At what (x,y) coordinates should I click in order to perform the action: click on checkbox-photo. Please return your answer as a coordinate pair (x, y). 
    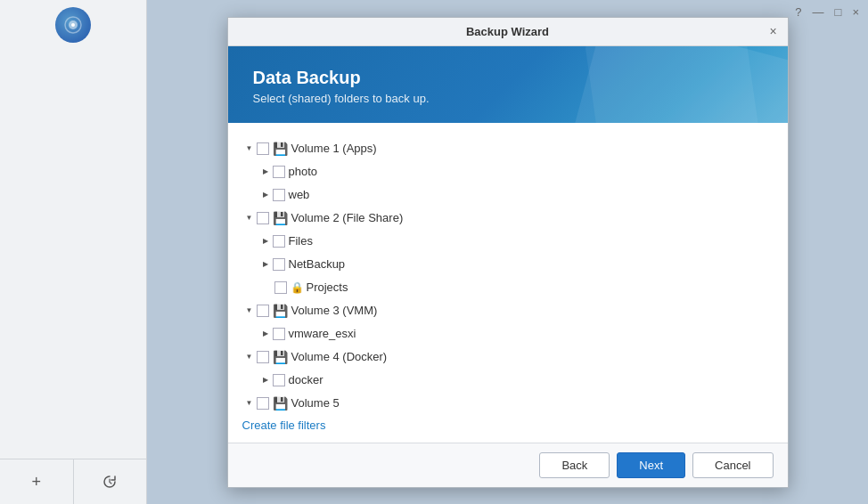
    Looking at the image, I should click on (279, 172).